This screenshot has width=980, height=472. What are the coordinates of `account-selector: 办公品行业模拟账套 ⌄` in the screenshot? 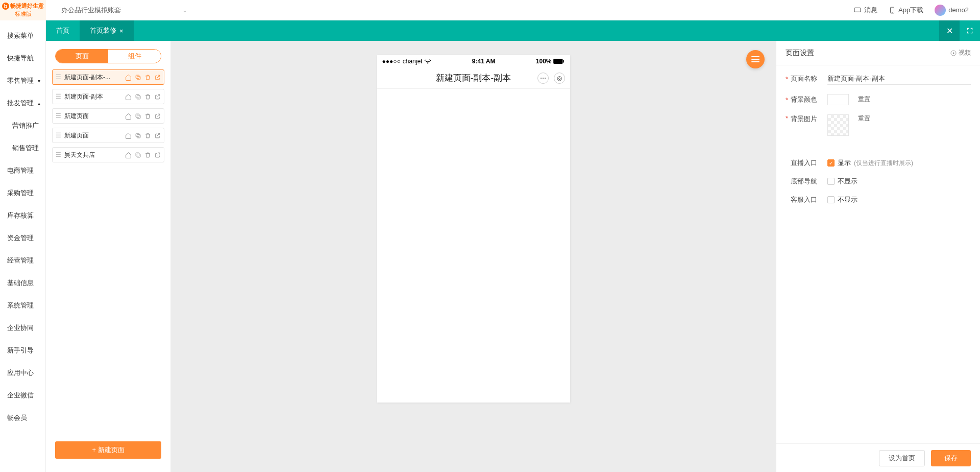 It's located at (125, 10).